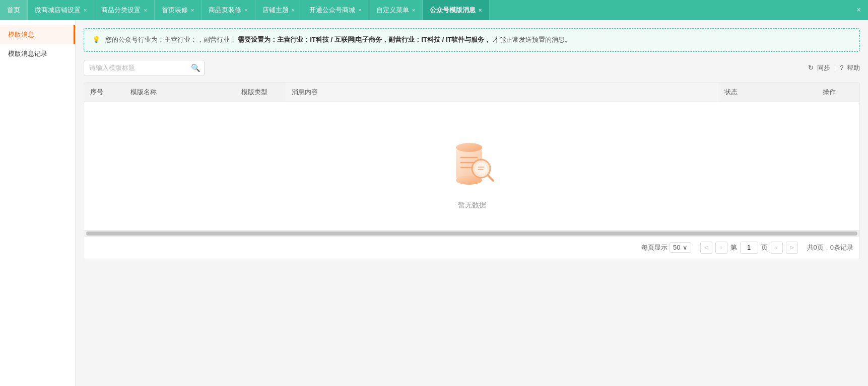 The image size is (868, 386). I want to click on nav-tab-product-page: 商品页装修×, so click(228, 10).